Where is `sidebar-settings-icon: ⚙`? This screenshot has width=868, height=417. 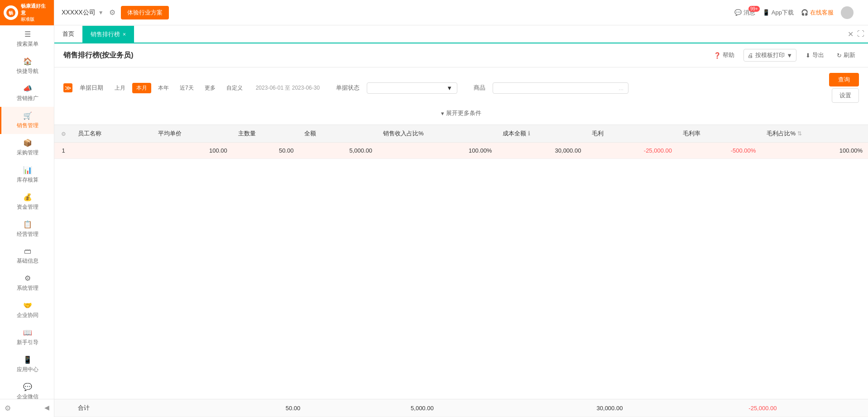
sidebar-settings-icon: ⚙ is located at coordinates (8, 408).